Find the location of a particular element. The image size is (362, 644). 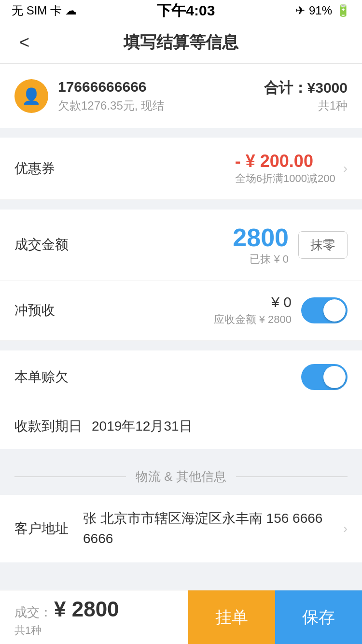

deal-amount-sub: 已抹 ¥ 0 is located at coordinates (269, 259).